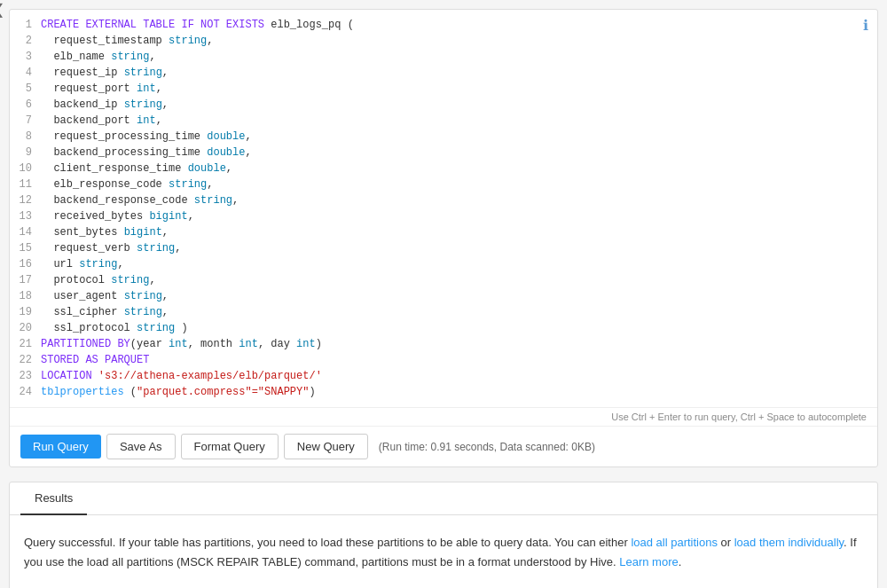  What do you see at coordinates (459, 105) in the screenshot?
I see `code-content: backend_ip string,` at bounding box center [459, 105].